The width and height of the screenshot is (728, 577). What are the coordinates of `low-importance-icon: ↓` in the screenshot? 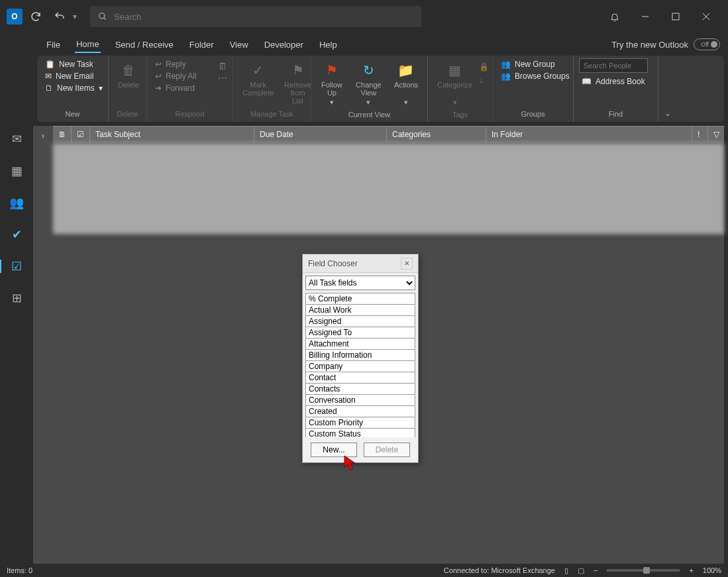 It's located at (484, 80).